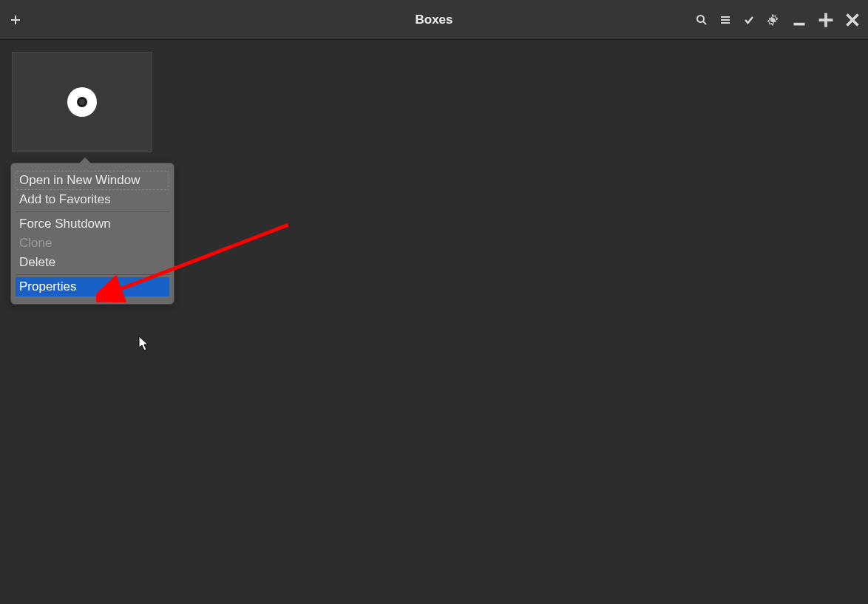 The image size is (868, 604). I want to click on close-button, so click(852, 20).